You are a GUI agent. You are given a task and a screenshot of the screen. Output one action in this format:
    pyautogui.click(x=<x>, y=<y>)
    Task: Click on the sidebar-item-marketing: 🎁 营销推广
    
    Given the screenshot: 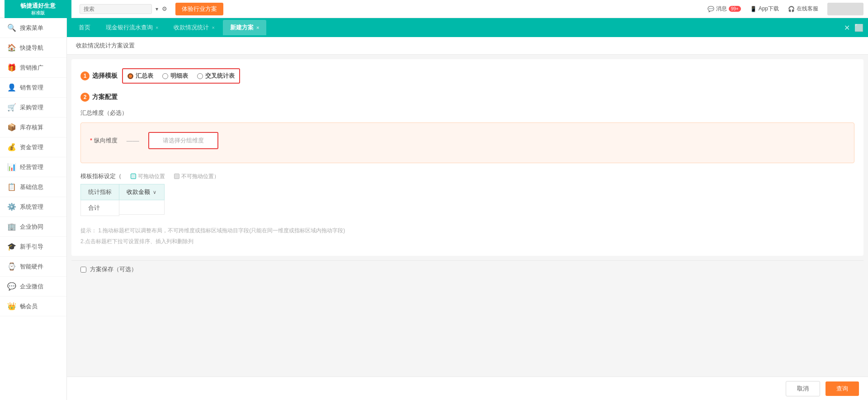 What is the action you would take?
    pyautogui.click(x=33, y=68)
    